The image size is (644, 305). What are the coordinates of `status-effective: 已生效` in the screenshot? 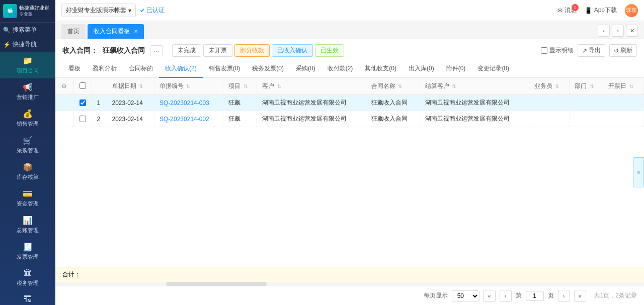 It's located at (330, 50).